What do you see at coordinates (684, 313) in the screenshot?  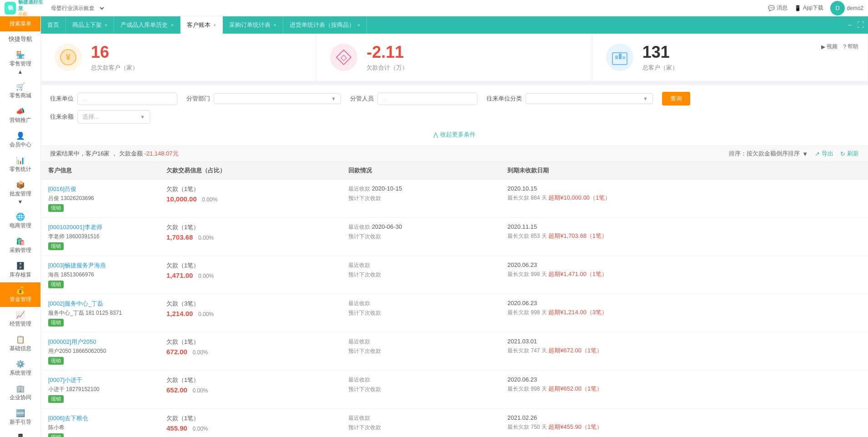 I see `cell-due-3: 2020.06.23 最长欠款 998 天 超期¥1,214.00（3笔）` at bounding box center [684, 313].